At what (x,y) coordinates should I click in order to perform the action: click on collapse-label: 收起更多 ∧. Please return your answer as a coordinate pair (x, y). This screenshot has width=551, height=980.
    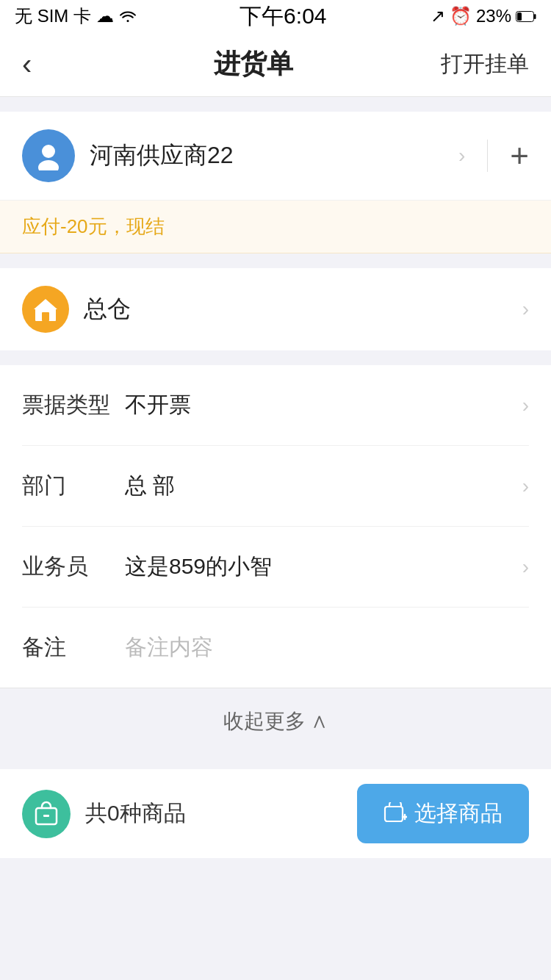
    Looking at the image, I should click on (276, 721).